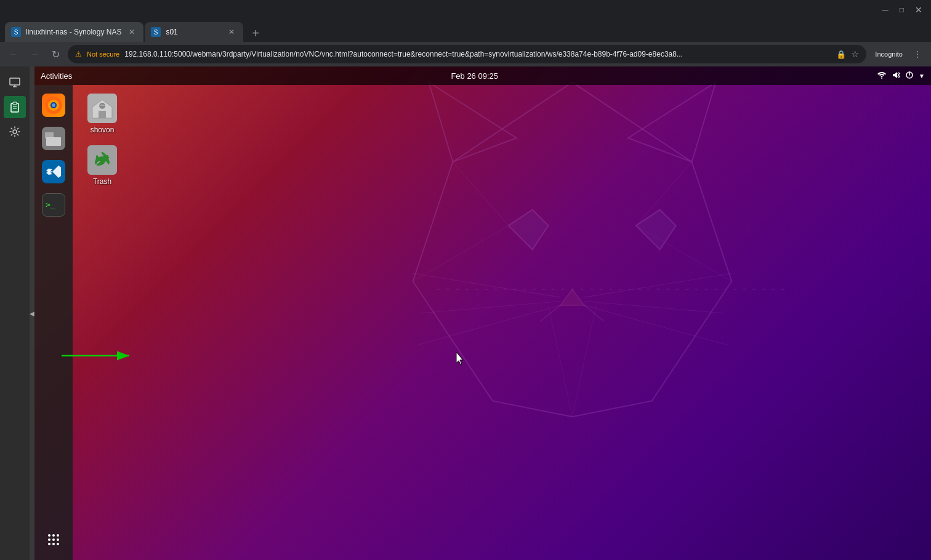 The image size is (931, 560). I want to click on topbar-right: ▼, so click(901, 76).